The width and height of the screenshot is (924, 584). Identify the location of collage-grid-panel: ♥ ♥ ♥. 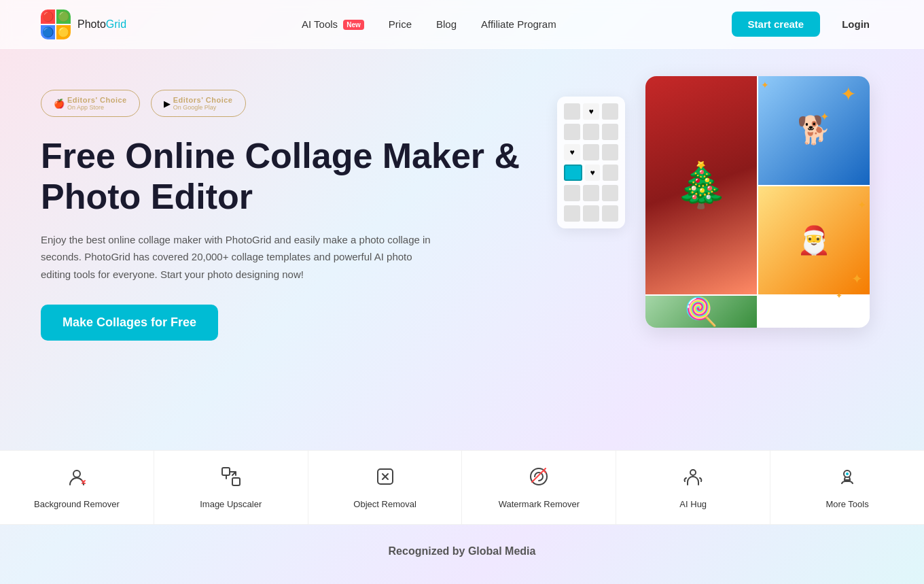
(591, 162).